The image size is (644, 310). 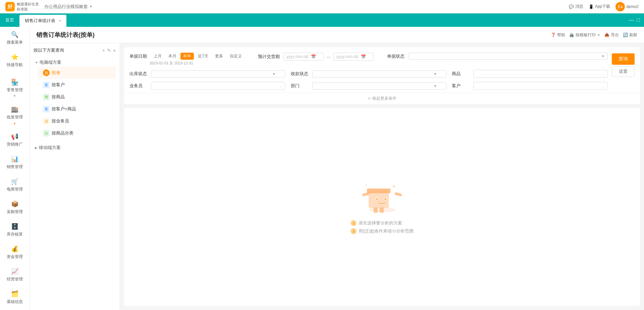 What do you see at coordinates (508, 56) in the screenshot?
I see `status-select: ▼` at bounding box center [508, 56].